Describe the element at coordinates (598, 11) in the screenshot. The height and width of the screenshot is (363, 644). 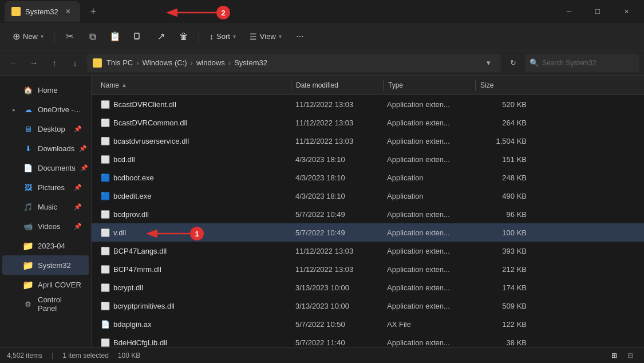
I see `maximize-button: ☐` at that location.